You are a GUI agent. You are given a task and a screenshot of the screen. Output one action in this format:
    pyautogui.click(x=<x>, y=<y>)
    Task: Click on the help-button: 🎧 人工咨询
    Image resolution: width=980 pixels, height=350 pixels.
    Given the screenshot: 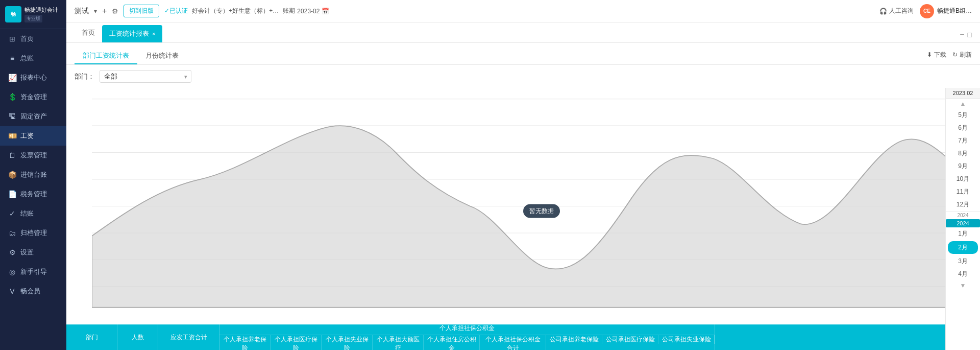 What is the action you would take?
    pyautogui.click(x=896, y=11)
    